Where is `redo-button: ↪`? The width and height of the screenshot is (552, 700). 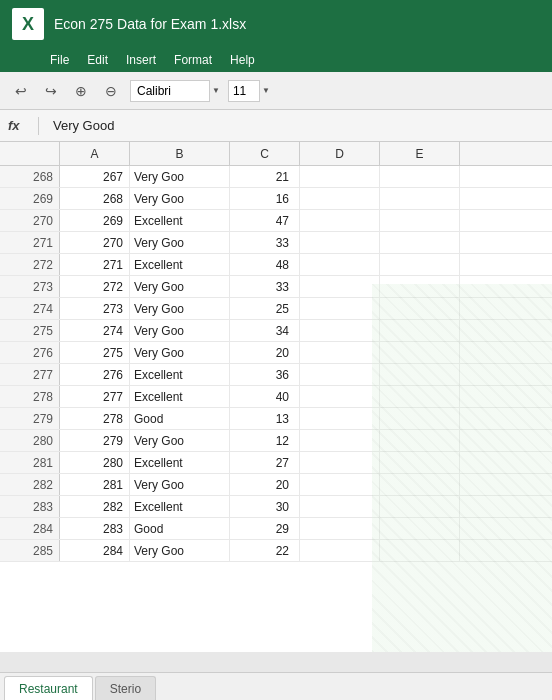
redo-button: ↪ is located at coordinates (51, 91).